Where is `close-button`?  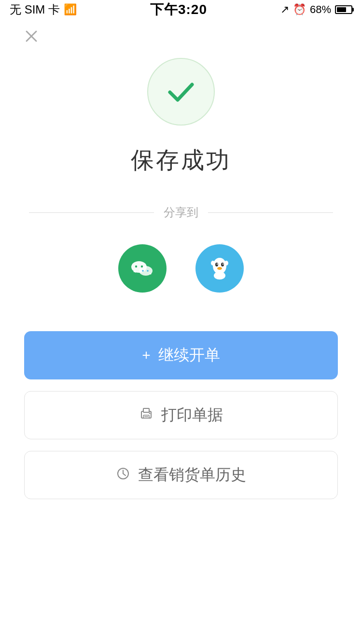
close-button is located at coordinates (31, 36).